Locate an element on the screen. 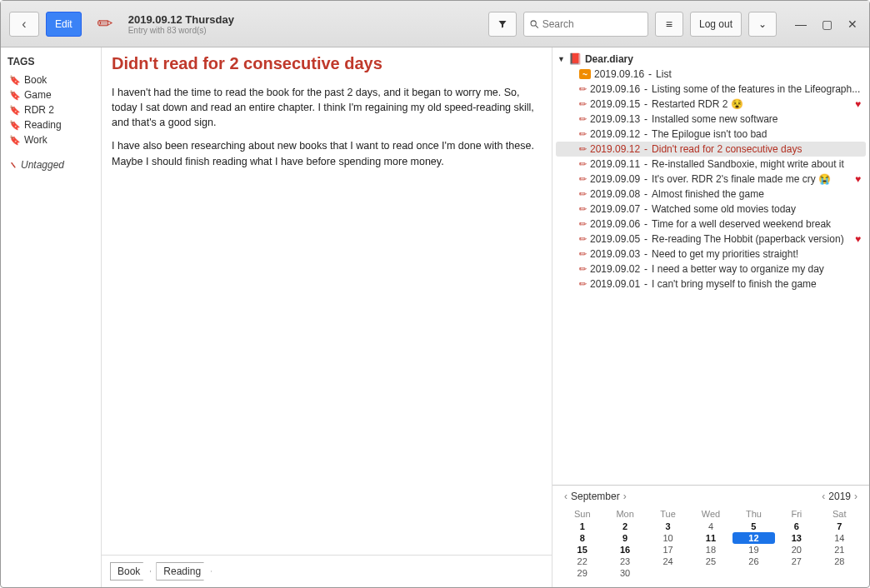 Image resolution: width=870 pixels, height=588 pixels. entry-row: ✎ 2019.09.12 - Didn't read for 2 consecu… is located at coordinates (711, 149).